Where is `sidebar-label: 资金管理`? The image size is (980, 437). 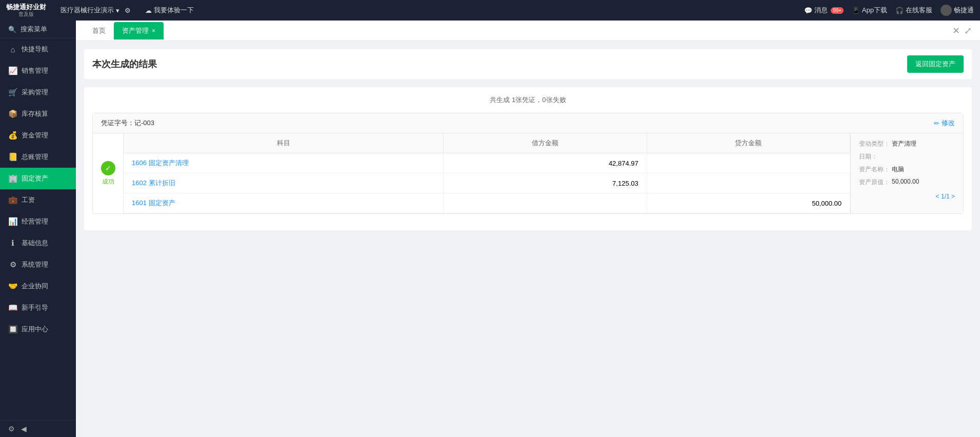
sidebar-label: 资金管理 is located at coordinates (35, 135).